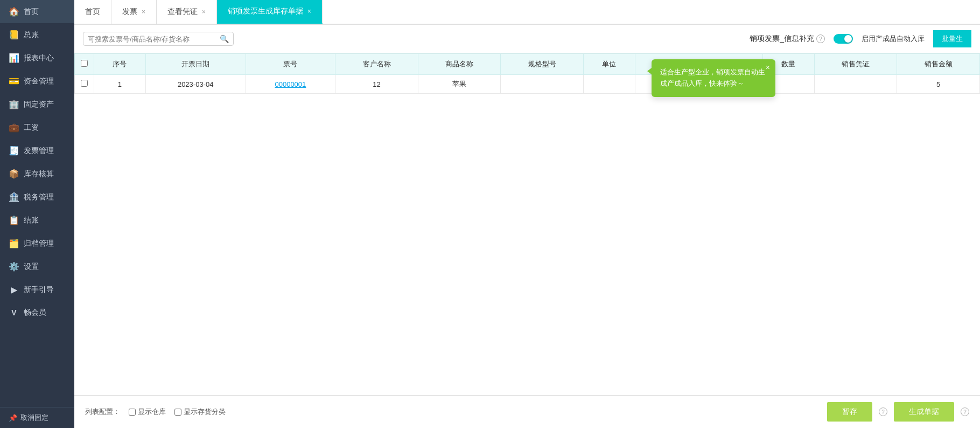 The width and height of the screenshot is (980, 428). I want to click on tab-view-voucher: 查看凭证 ×, so click(187, 12).